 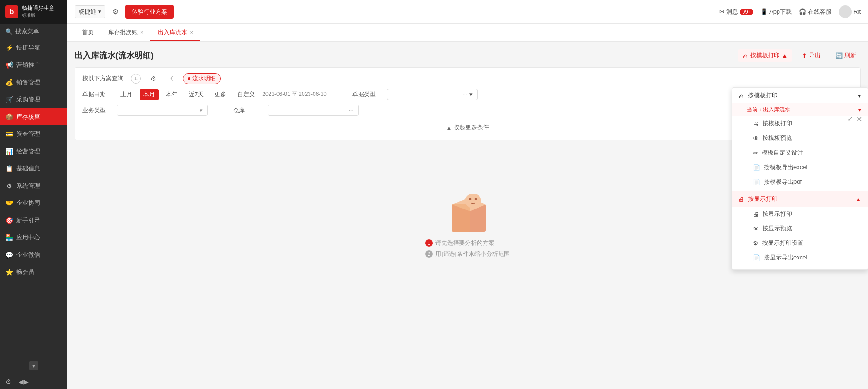 What do you see at coordinates (781, 12) in the screenshot?
I see `app-download-label: App下载` at bounding box center [781, 12].